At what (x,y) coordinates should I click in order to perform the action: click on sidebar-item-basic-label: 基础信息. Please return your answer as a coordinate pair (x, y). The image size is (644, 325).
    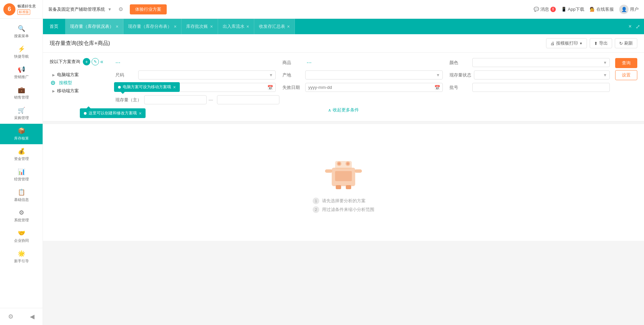
    Looking at the image, I should click on (21, 200).